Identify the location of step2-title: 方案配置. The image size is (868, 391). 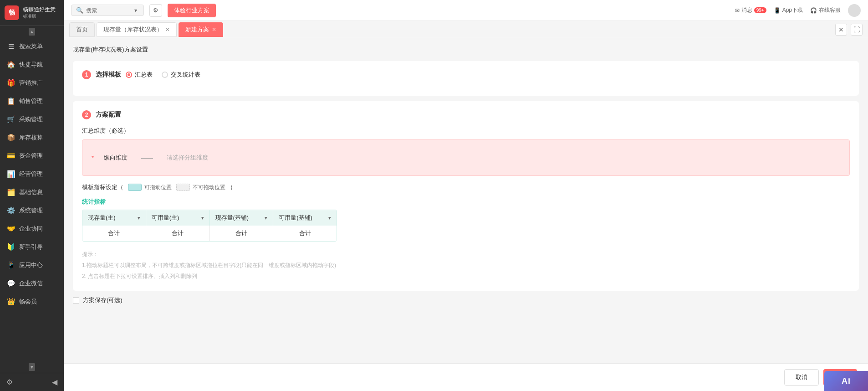
(108, 115).